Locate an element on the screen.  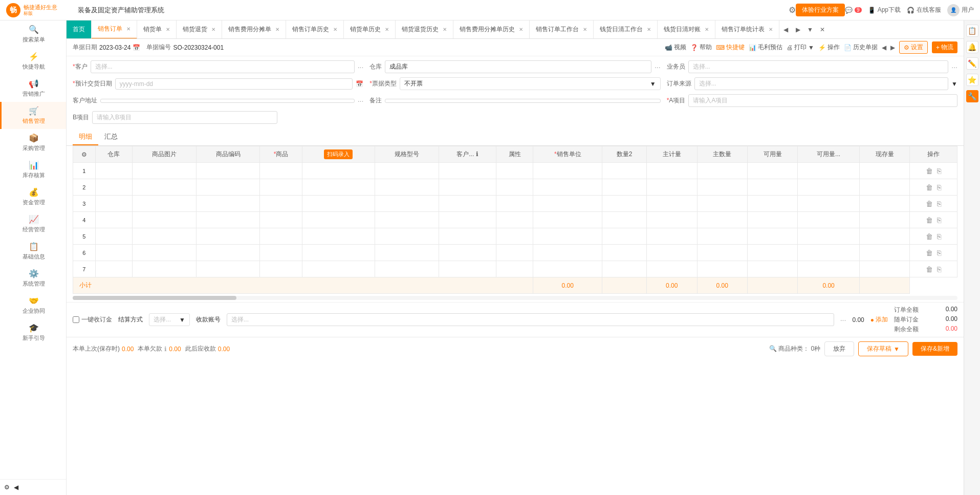
tab-close-sales-return: ✕ is located at coordinates (168, 30).